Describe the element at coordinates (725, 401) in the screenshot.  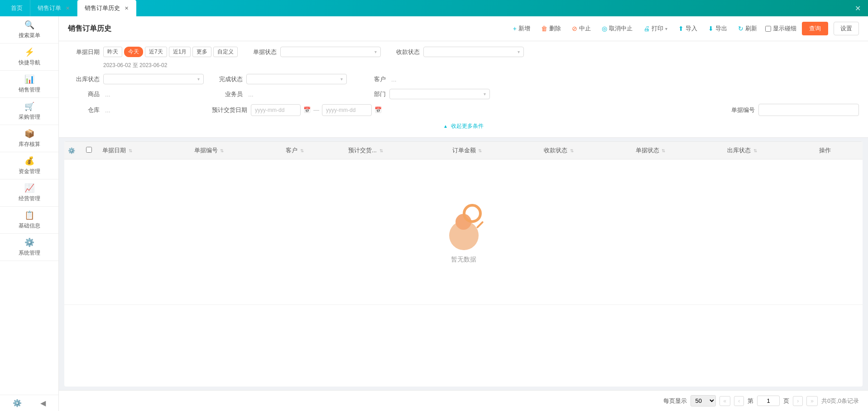
I see `first-page-btn: «` at that location.